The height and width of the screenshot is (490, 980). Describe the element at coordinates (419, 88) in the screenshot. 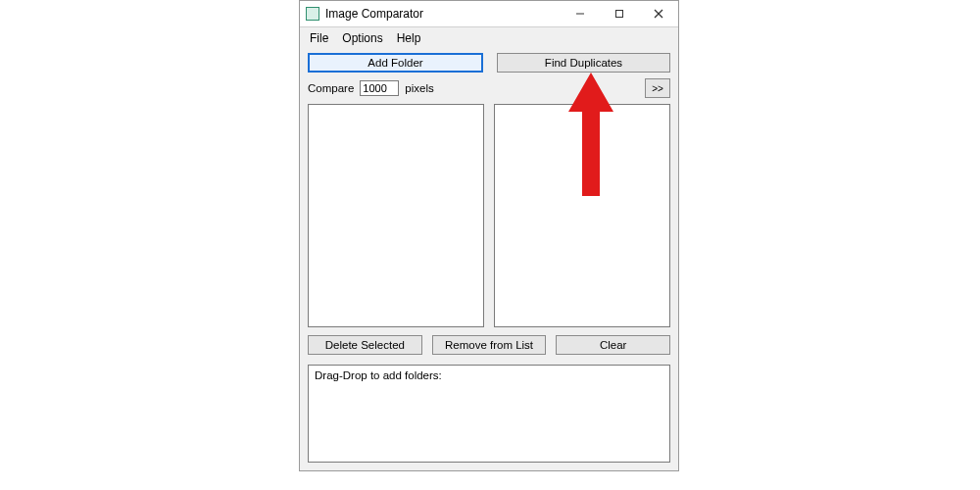

I see `compare-unit-label: pixels` at that location.